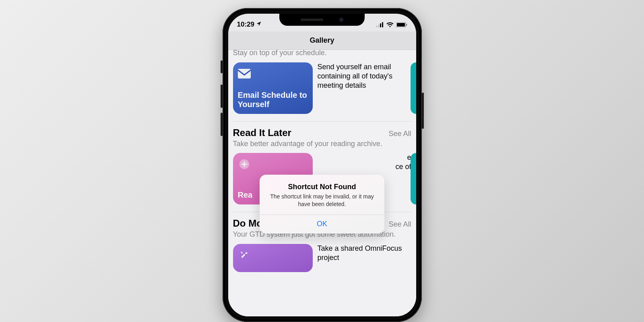  I want to click on alert-title: Shortcut Not Found, so click(322, 187).